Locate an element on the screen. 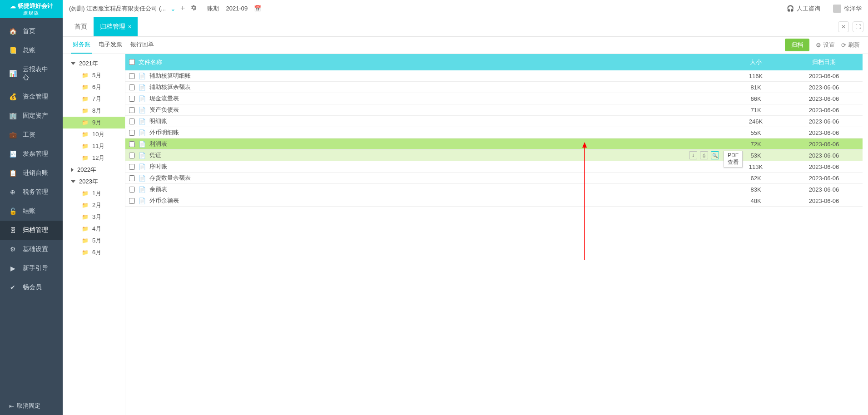 The height and width of the screenshot is (415, 868). sub-tab-2: 银行回单 is located at coordinates (142, 45).